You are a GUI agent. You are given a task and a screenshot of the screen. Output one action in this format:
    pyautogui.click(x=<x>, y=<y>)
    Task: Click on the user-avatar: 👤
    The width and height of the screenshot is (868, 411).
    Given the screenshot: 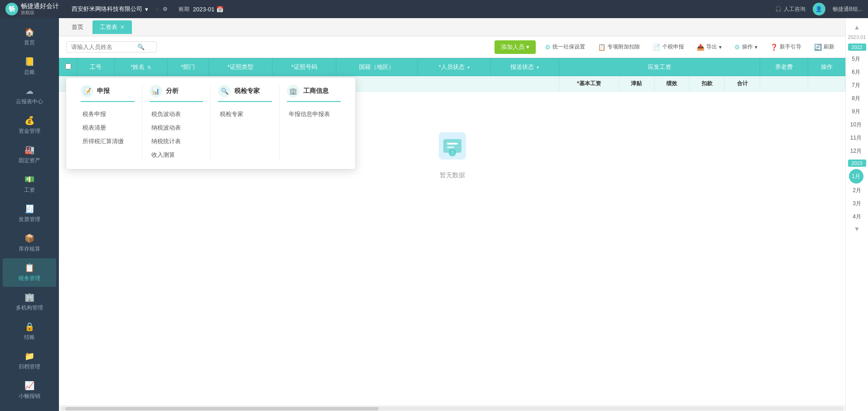 What is the action you would take?
    pyautogui.click(x=819, y=9)
    